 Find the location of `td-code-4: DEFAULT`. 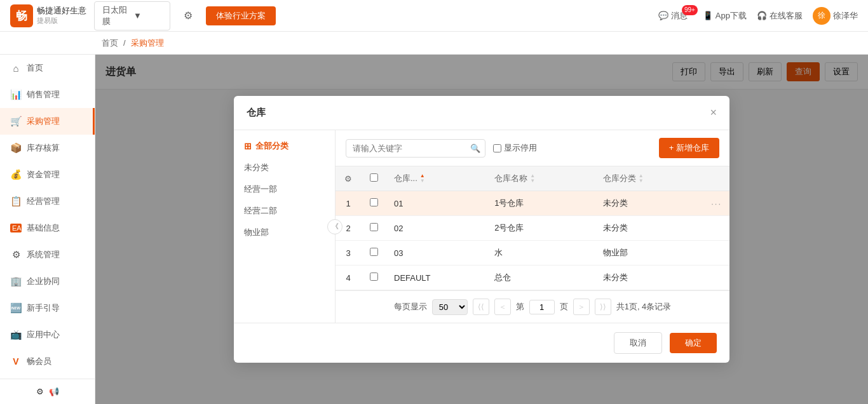

td-code-4: DEFAULT is located at coordinates (437, 278).